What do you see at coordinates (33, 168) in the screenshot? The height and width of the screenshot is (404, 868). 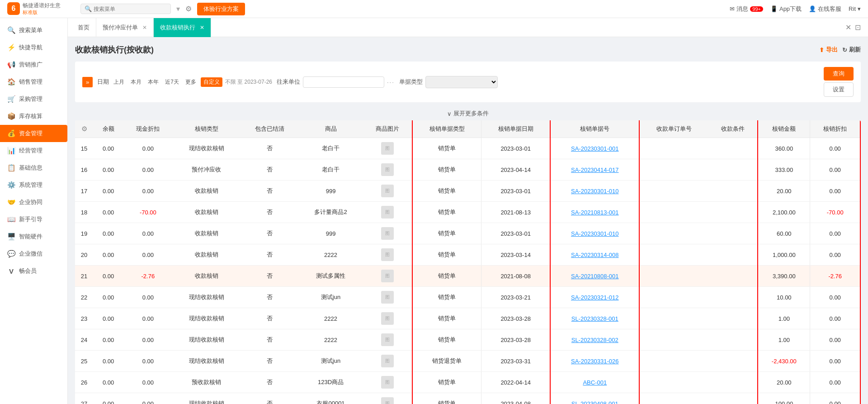 I see `sidebar-item-basic: 📋 基础信息` at bounding box center [33, 168].